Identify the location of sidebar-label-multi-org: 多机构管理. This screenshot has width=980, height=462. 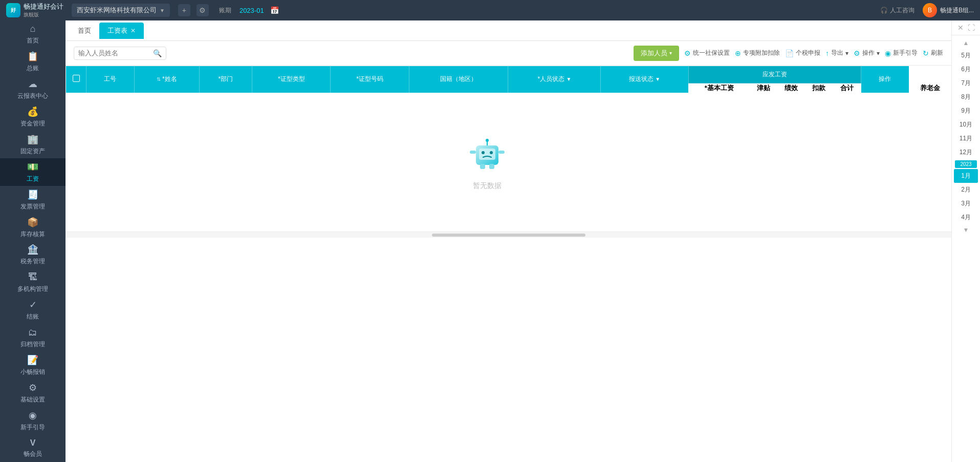
(33, 289).